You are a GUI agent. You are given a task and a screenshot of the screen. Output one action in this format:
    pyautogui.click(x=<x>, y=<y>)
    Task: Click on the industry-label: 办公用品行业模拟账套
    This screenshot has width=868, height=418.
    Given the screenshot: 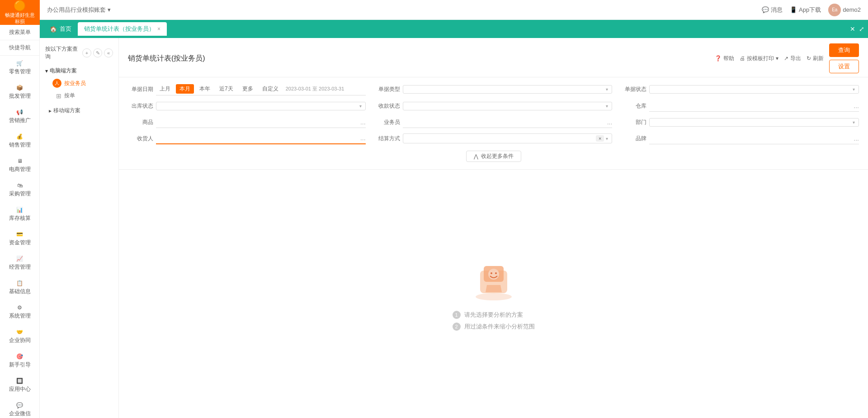 What is the action you would take?
    pyautogui.click(x=76, y=10)
    